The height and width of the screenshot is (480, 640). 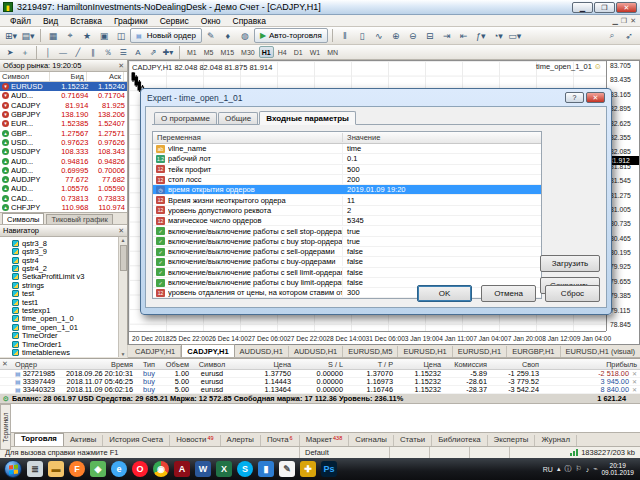 I want to click on zoom-in-icon: ⊕, so click(x=396, y=36).